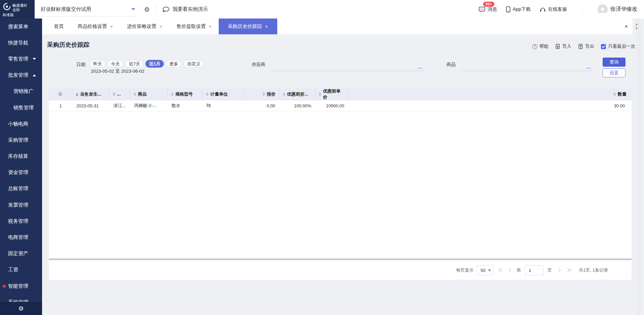 The width and height of the screenshot is (644, 315). What do you see at coordinates (98, 64) in the screenshot?
I see `range-yesterday: 昨天` at bounding box center [98, 64].